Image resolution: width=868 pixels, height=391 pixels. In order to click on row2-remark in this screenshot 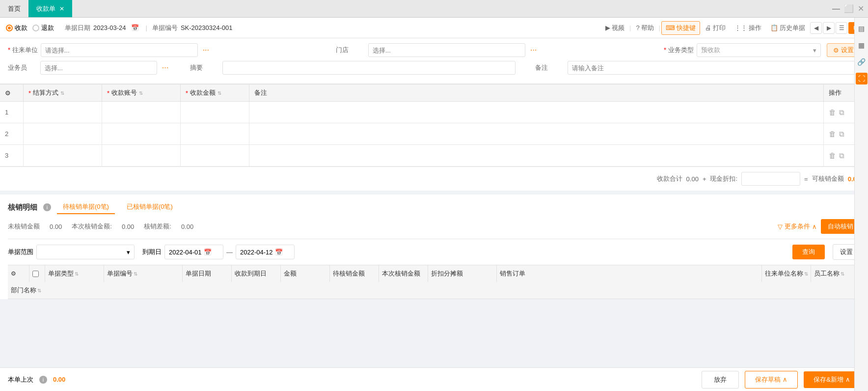, I will do `click(537, 134)`.